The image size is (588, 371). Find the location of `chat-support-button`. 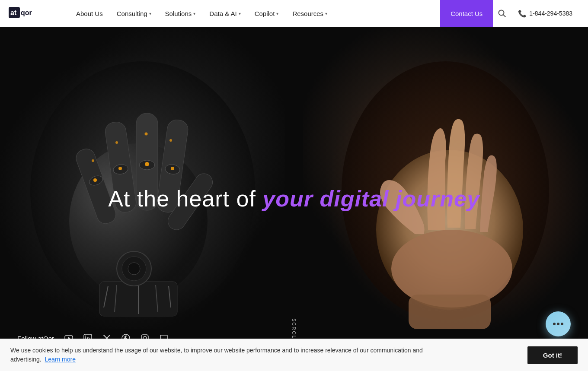

chat-support-button is located at coordinates (558, 324).